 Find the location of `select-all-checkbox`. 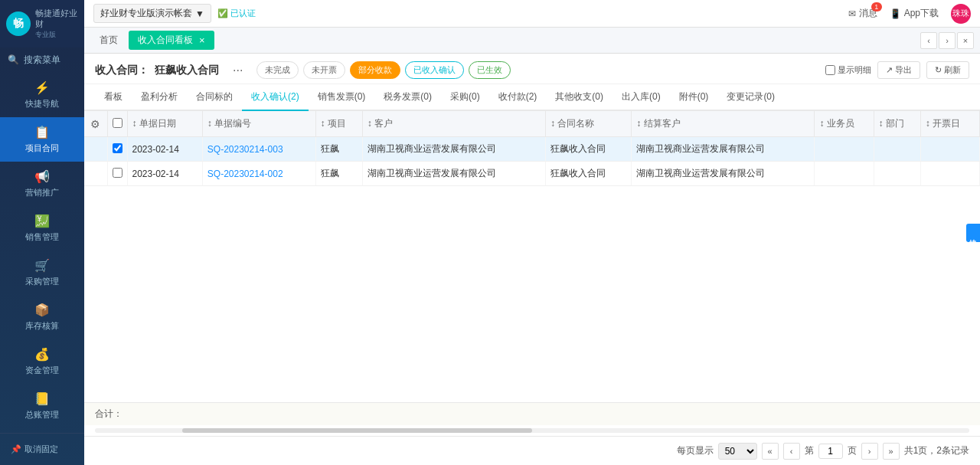

select-all-checkbox is located at coordinates (118, 123).